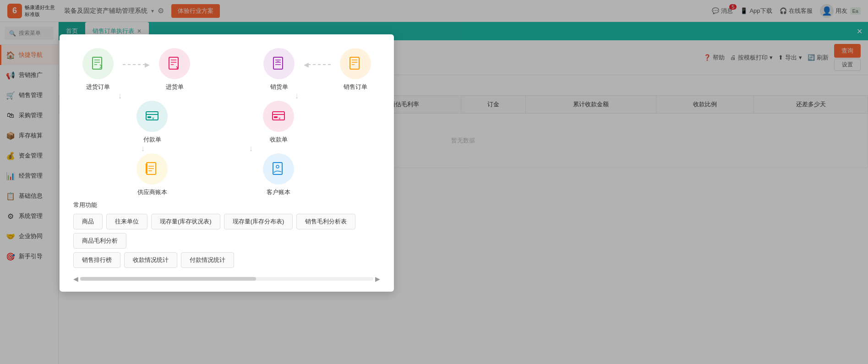  What do you see at coordinates (152, 140) in the screenshot?
I see `payment-bill-label: 付款单` at bounding box center [152, 140].